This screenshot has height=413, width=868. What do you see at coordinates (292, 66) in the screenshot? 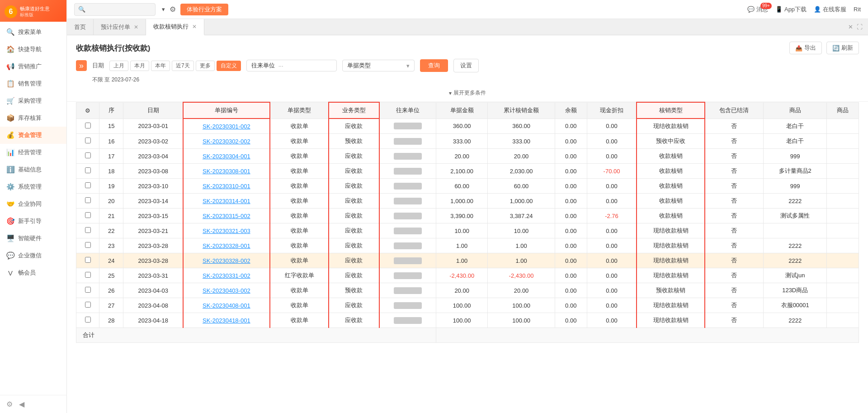
I see `partner-filter: 往来单位 ···` at bounding box center [292, 66].